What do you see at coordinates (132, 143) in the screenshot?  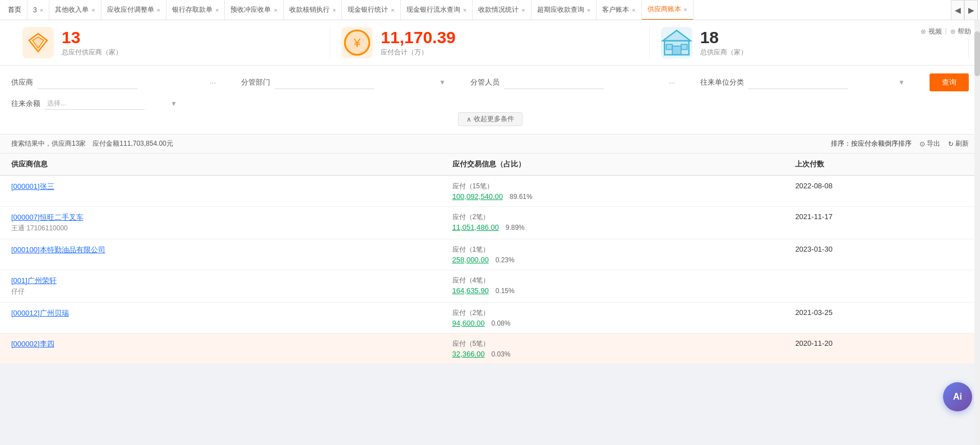 I see `amount-text: 应付金额111,703,854.00元` at bounding box center [132, 143].